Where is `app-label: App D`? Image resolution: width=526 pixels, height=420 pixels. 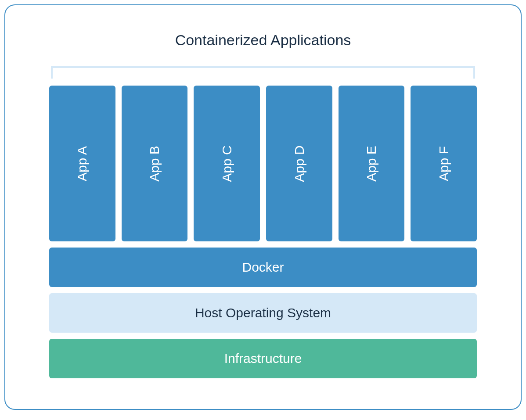 app-label: App D is located at coordinates (299, 163).